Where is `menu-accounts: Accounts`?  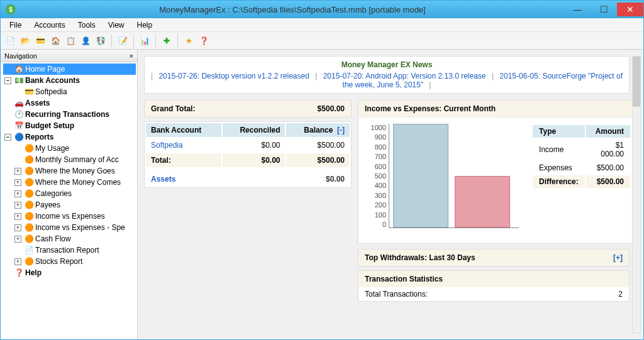 menu-accounts: Accounts is located at coordinates (49, 25).